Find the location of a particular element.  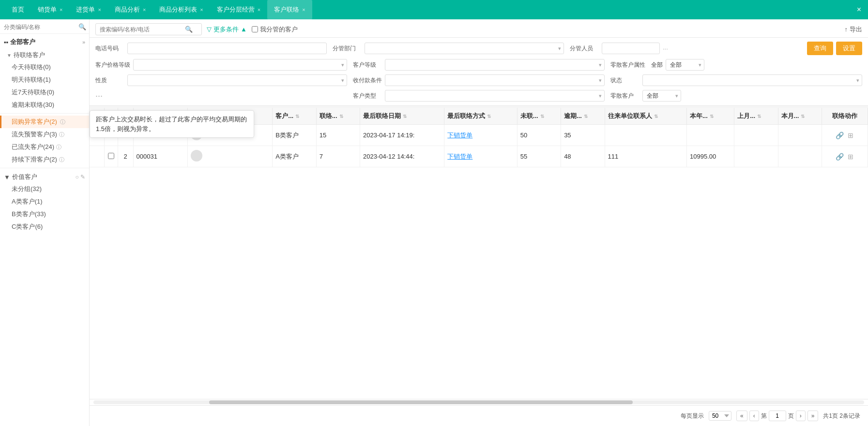

sidebar-item-declining: 持续下滑客户(2) ⓘ is located at coordinates (45, 160).